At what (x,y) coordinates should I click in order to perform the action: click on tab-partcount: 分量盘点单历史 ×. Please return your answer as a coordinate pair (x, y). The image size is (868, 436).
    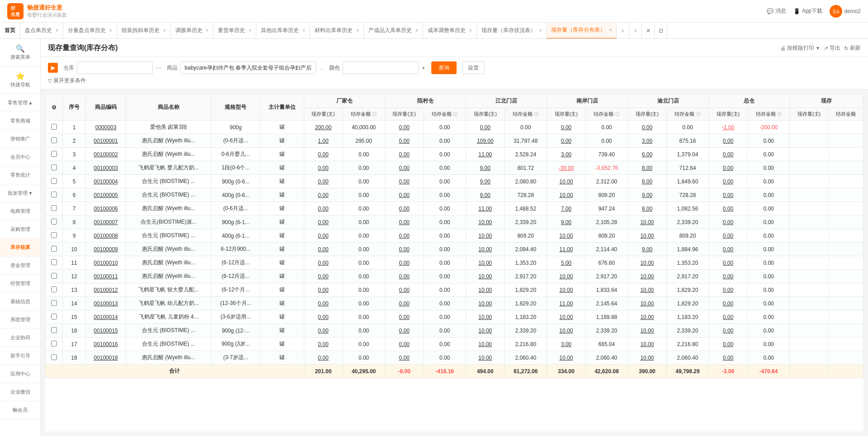
    Looking at the image, I should click on (90, 31).